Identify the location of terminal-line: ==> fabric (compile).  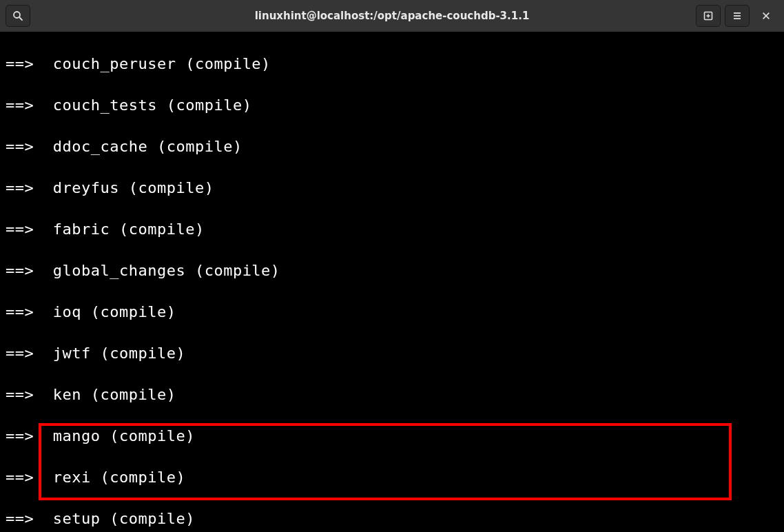
(392, 229).